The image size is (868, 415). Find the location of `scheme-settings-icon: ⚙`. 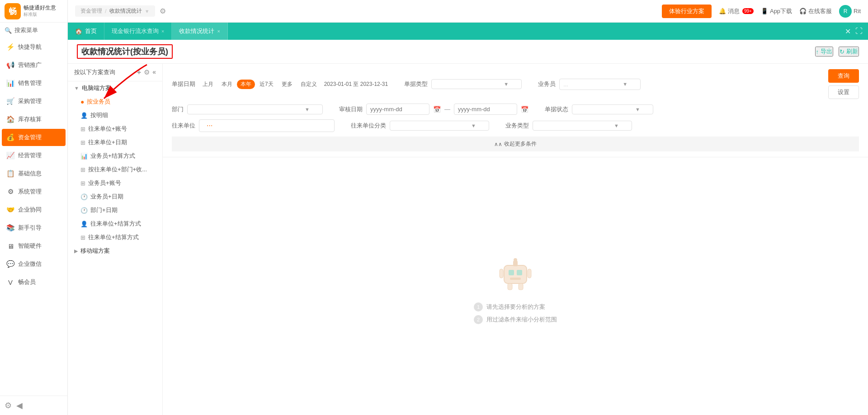

scheme-settings-icon: ⚙ is located at coordinates (146, 72).